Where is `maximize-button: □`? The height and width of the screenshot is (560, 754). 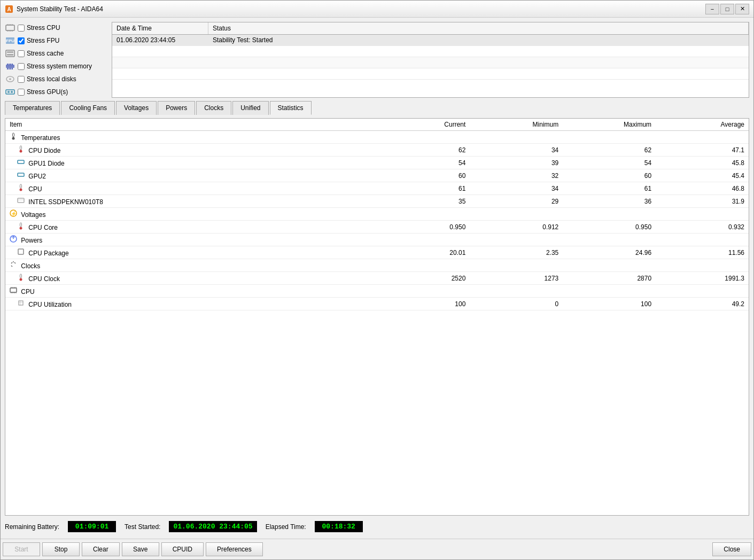 maximize-button: □ is located at coordinates (727, 9).